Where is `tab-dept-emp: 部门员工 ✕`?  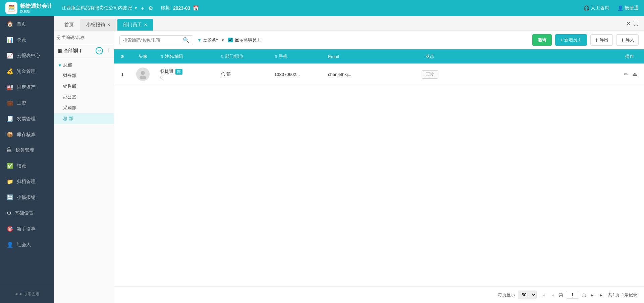 tab-dept-emp: 部门员工 ✕ is located at coordinates (135, 25).